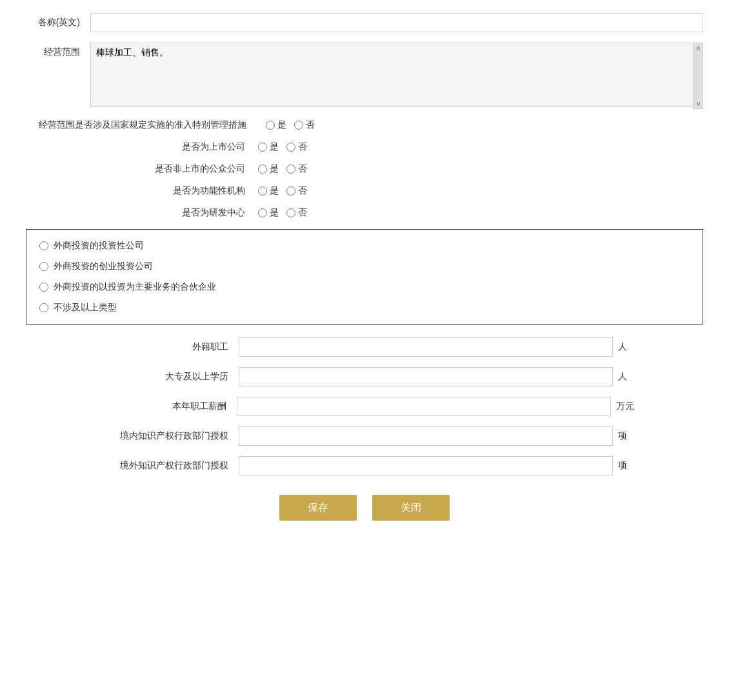 This screenshot has height=700, width=729. I want to click on special-mgmt-radio-group: 是 否, so click(290, 125).